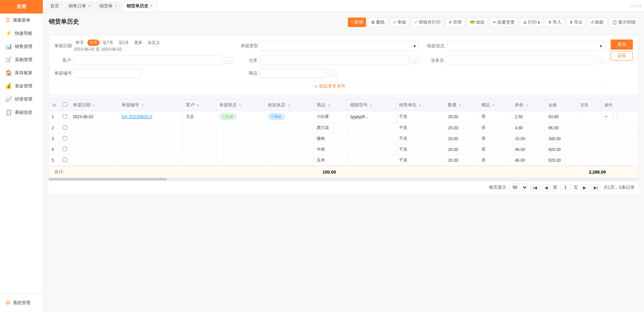  What do you see at coordinates (532, 22) in the screenshot?
I see `print-button: 🖨 打印 ▾` at bounding box center [532, 22].